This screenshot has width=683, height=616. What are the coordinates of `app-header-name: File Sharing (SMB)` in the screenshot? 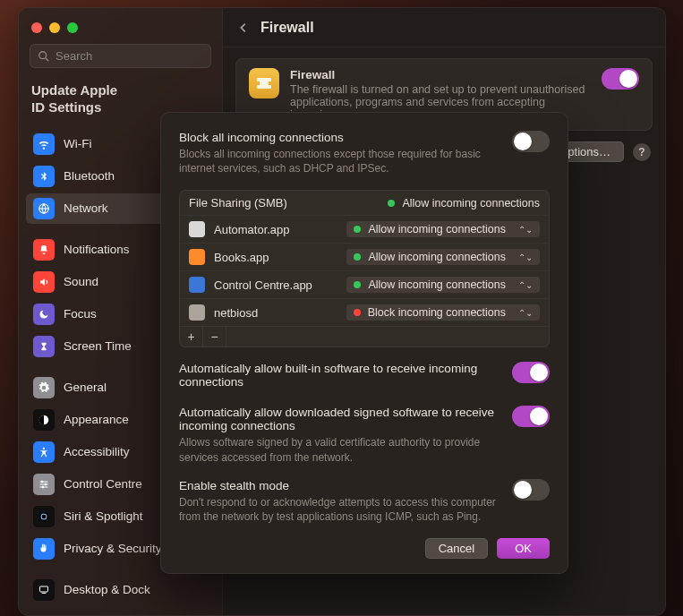 It's located at (284, 202).